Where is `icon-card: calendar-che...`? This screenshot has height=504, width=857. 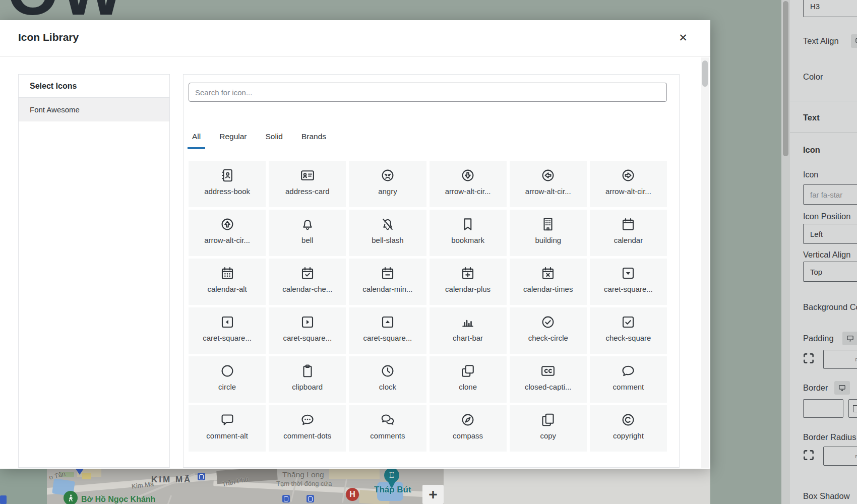
icon-card: calendar-che... is located at coordinates (308, 282).